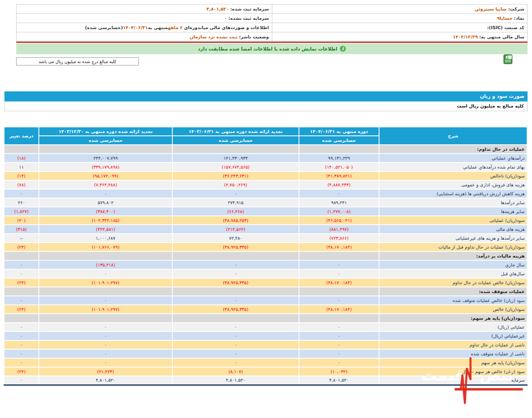 Image resolution: width=532 pixels, height=418 pixels. I want to click on table-row: سود(زیان) عملياتی(۴۶,۵۶۵,۰۲۱)(۳۸,۷۸۵,۲۵۳…, so click(265, 220).